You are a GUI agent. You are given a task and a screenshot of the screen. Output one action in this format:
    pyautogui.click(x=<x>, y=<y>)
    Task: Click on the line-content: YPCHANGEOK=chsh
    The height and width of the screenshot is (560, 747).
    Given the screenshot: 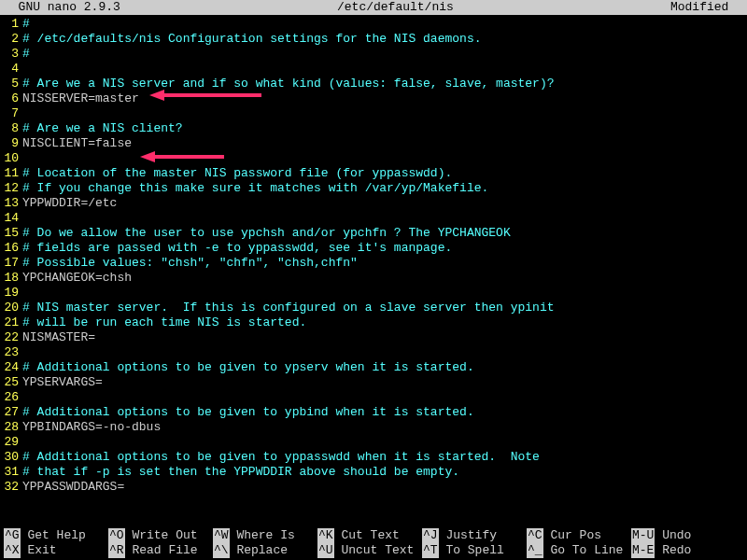 What is the action you would take?
    pyautogui.click(x=77, y=278)
    